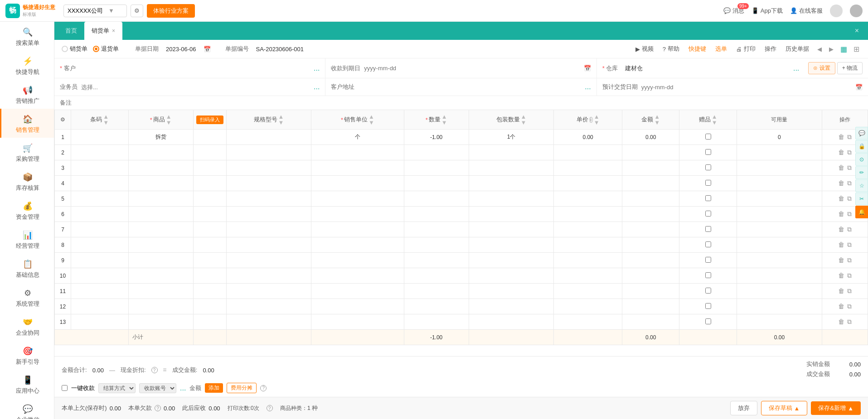 The width and height of the screenshot is (868, 419). I want to click on sidebar-item-sales: 🏠 销售管理, so click(27, 123).